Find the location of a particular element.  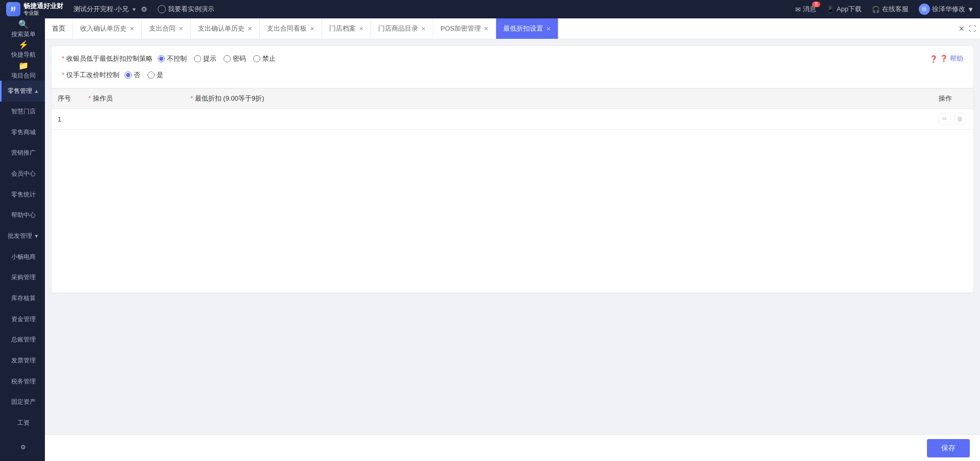

th-operator-required: * is located at coordinates (90, 98).